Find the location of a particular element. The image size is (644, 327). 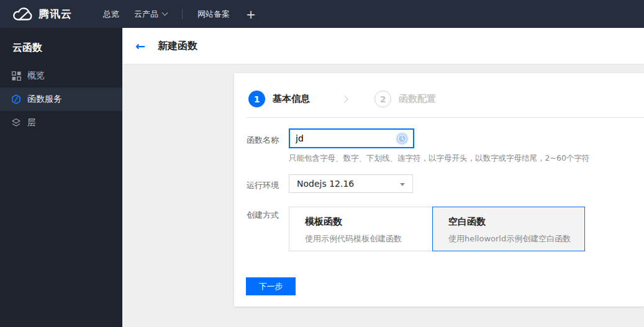

plus-icon: + is located at coordinates (251, 14).